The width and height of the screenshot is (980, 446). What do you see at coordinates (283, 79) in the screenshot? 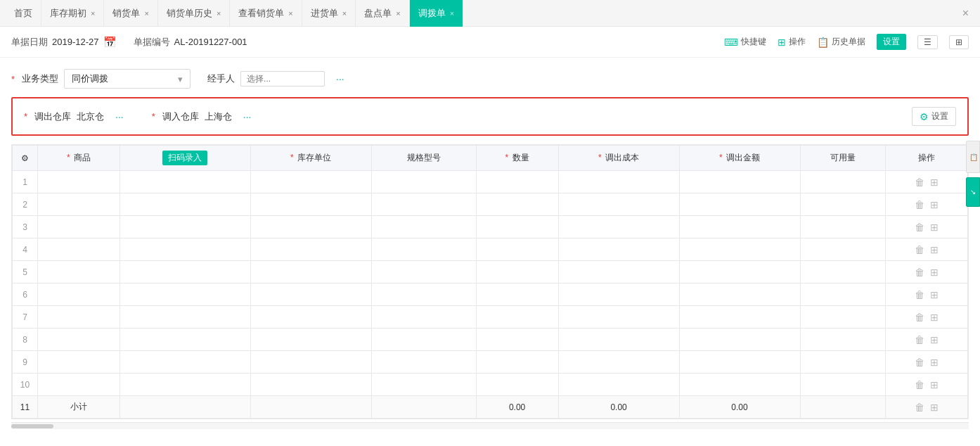
I see `operator-input` at bounding box center [283, 79].